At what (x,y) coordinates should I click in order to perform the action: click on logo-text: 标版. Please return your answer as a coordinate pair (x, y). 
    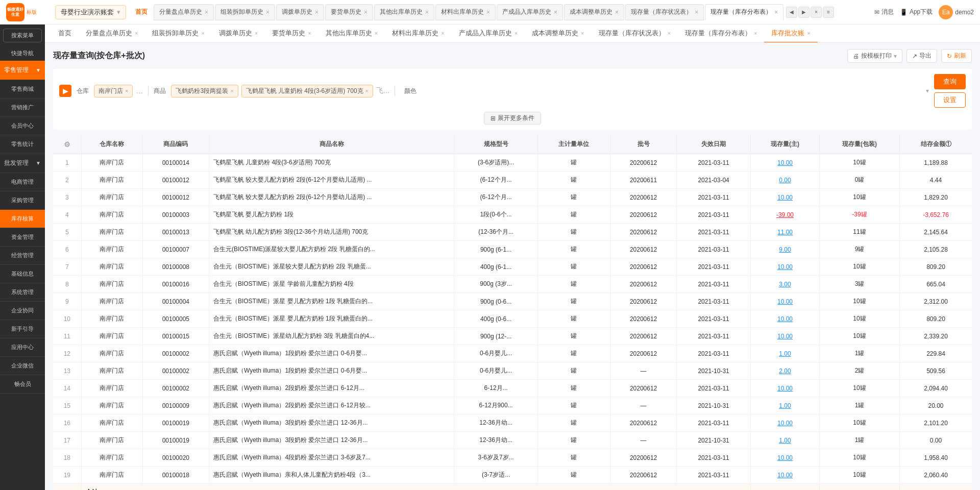
    Looking at the image, I should click on (32, 12).